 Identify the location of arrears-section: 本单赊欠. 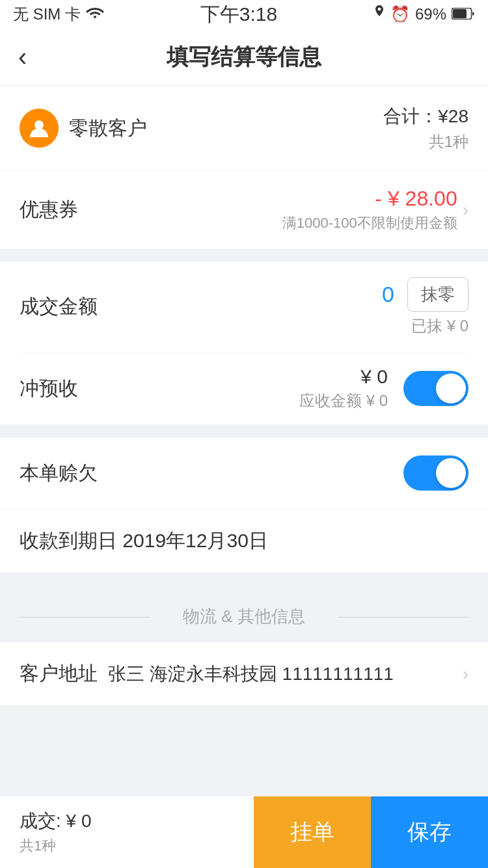
(244, 473).